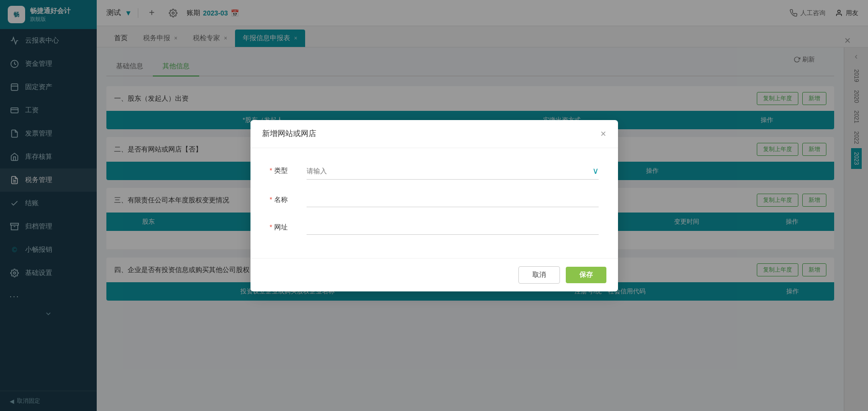 The height and width of the screenshot is (411, 868). Describe the element at coordinates (603, 134) in the screenshot. I see `dialog-close-button: ×` at that location.